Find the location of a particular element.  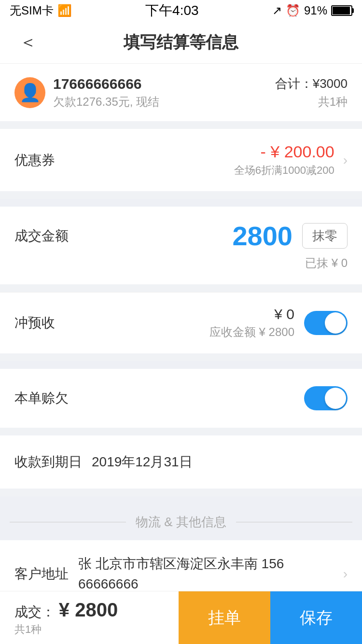

due-date-row: 收款到期日 2019年12月31日 is located at coordinates (181, 462).